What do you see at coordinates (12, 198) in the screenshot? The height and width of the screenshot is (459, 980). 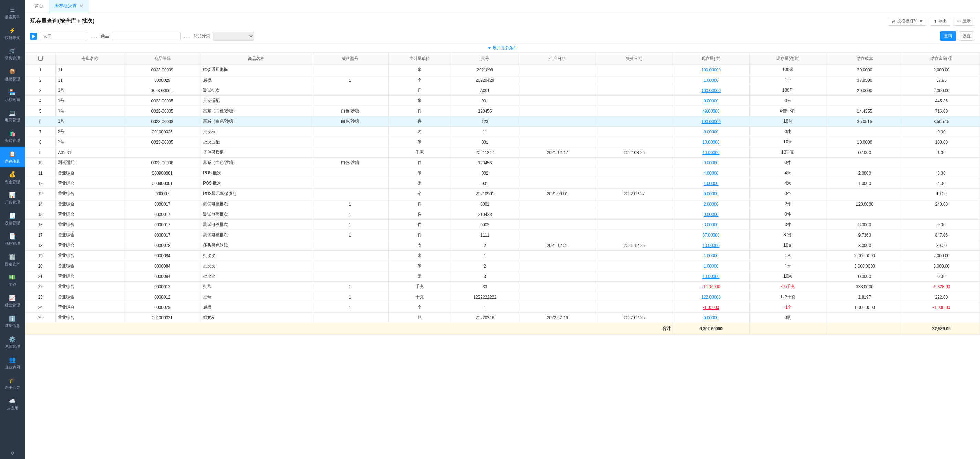 I see `sidebar-item-general: 📊 总账管理` at bounding box center [12, 198].